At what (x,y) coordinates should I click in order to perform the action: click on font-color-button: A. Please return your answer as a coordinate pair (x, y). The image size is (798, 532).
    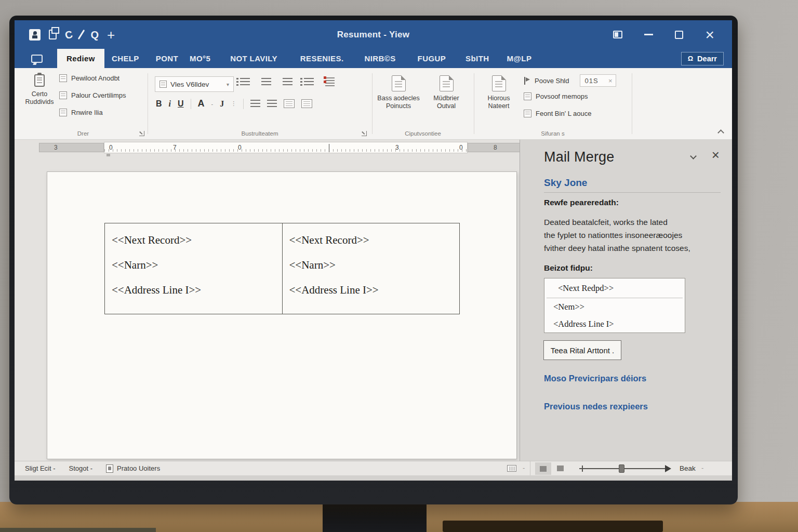
    Looking at the image, I should click on (202, 104).